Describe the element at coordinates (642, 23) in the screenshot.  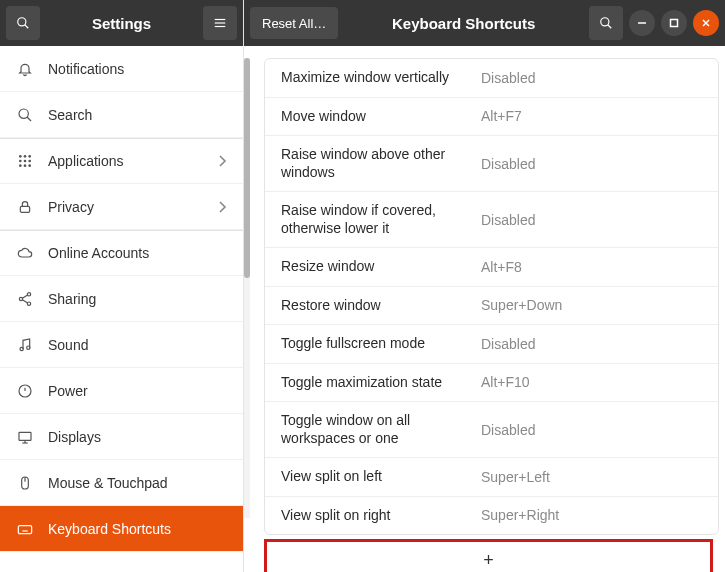
I see `window-minimize-button` at that location.